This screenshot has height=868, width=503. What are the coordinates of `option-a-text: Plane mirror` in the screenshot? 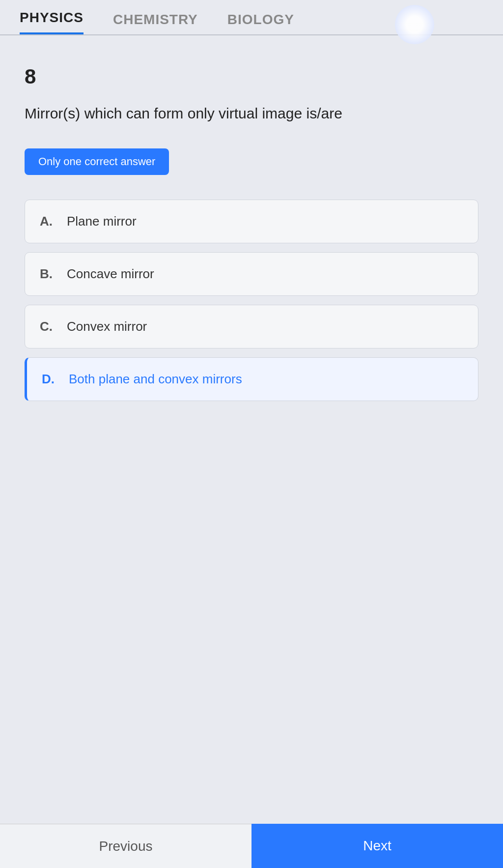 It's located at (102, 221).